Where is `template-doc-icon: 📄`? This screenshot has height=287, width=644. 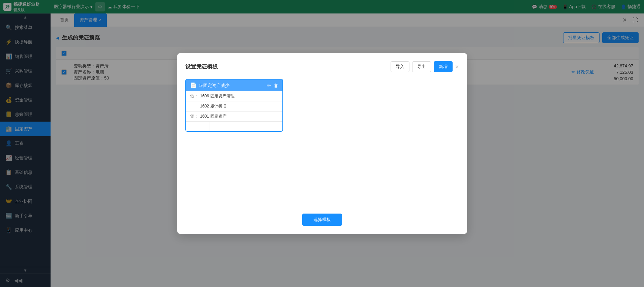
template-doc-icon: 📄 is located at coordinates (193, 86).